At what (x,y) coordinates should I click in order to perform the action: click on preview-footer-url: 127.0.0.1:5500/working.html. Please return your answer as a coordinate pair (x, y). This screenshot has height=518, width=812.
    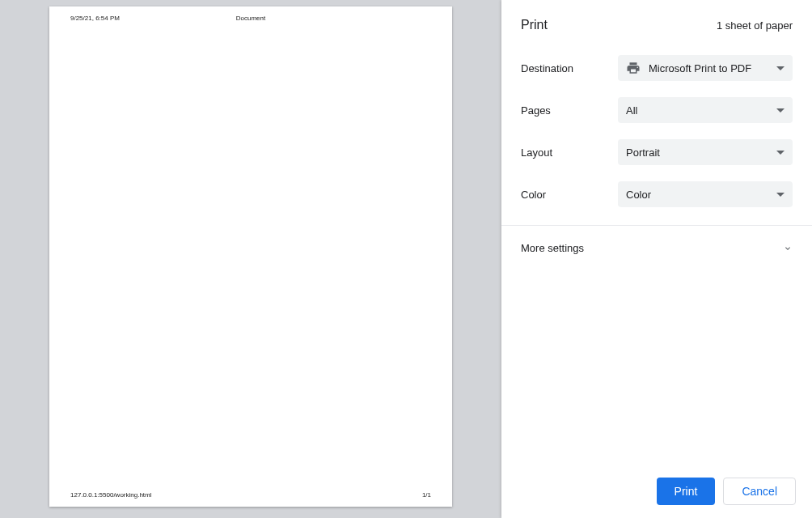
    Looking at the image, I should click on (112, 495).